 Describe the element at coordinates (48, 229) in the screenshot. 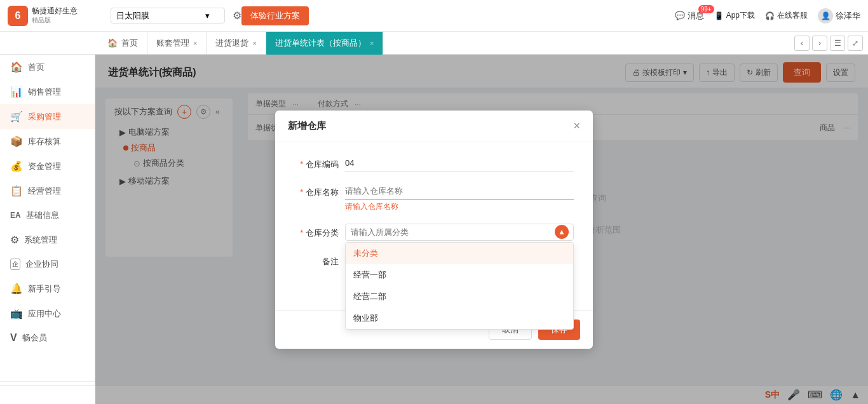

I see `sidebar: 🏠 首页 📊 销售管理 🛒 采购管理 📦 库存核算 💰 资金管理 📋 经营管理 …` at that location.